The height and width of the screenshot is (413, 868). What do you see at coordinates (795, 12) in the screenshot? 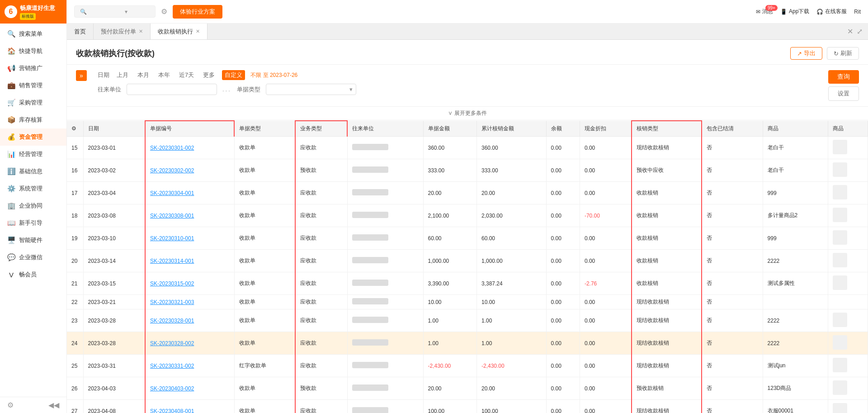
I see `app-download-button: 📱 App下载` at bounding box center [795, 12].